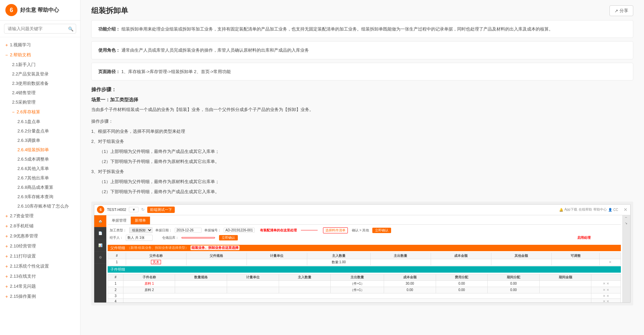 The image size is (644, 335). What do you see at coordinates (170, 238) in the screenshot?
I see `ss-warehouse-label: 仓储品库：` at bounding box center [170, 238].